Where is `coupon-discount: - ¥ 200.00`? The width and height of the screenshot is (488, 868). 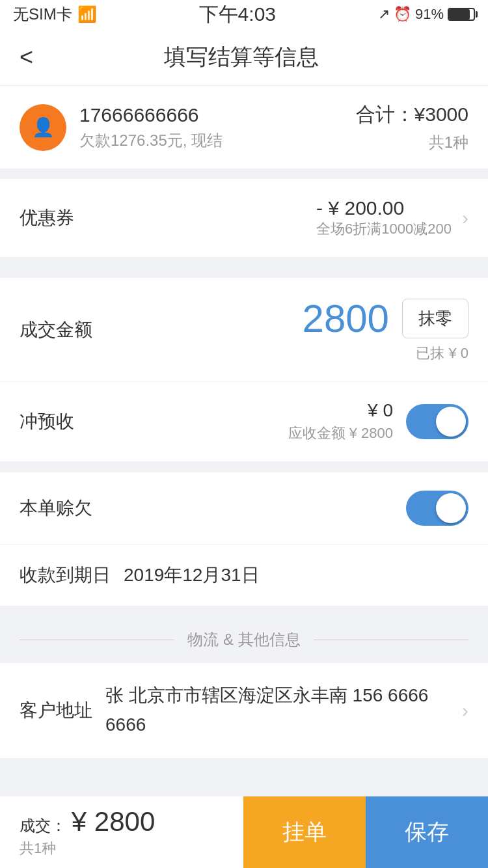 coupon-discount: - ¥ 200.00 is located at coordinates (384, 208).